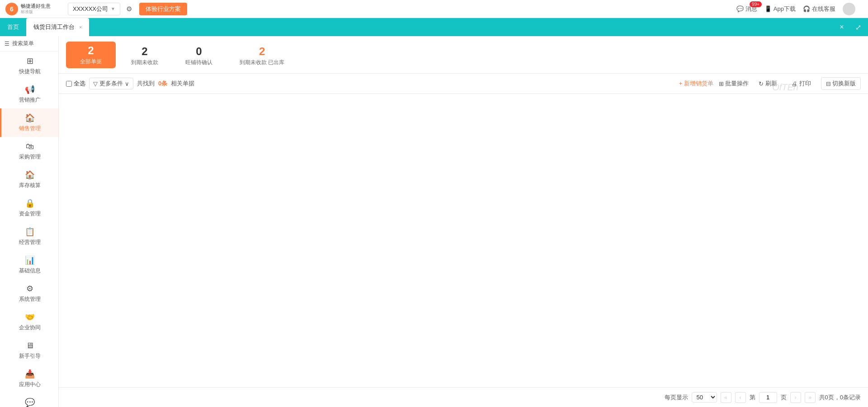 The image size is (868, 407). I want to click on page-suffix: 页, so click(784, 398).